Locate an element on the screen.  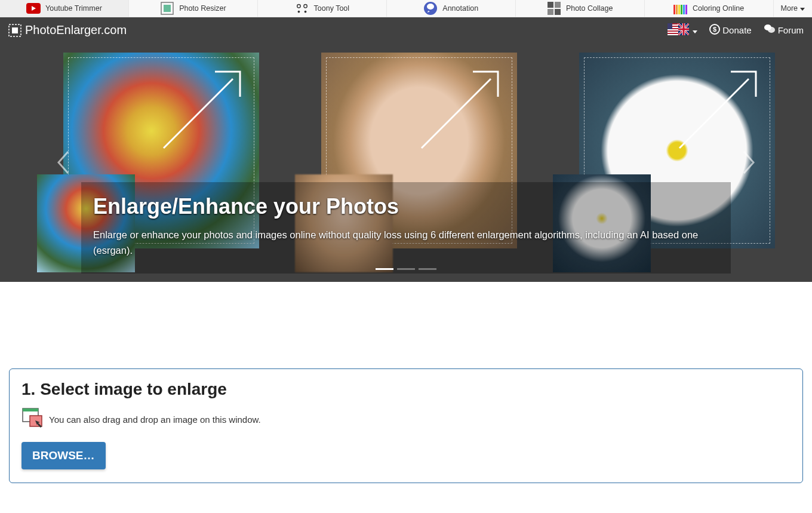
toony-icon is located at coordinates (302, 8).